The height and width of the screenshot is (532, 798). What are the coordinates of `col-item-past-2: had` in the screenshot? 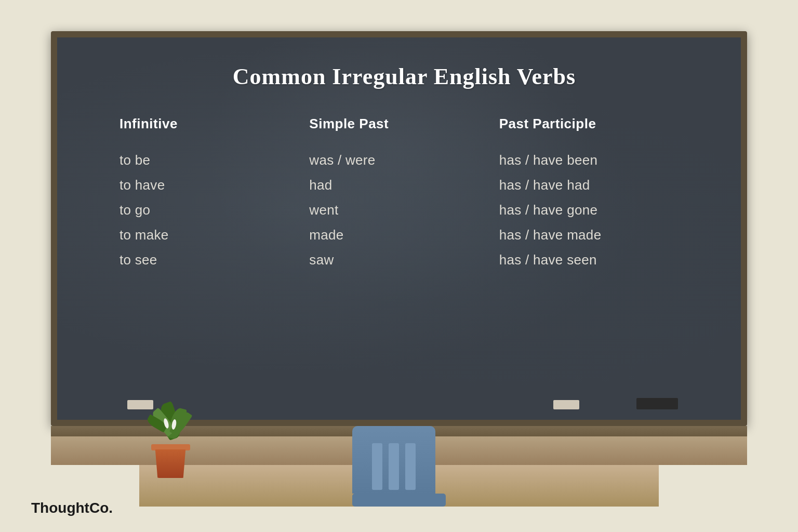 It's located at (404, 185).